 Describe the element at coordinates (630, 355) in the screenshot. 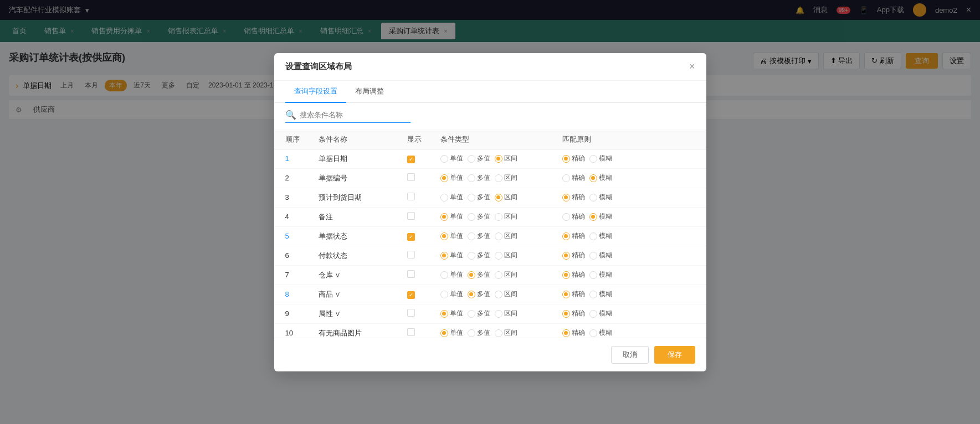

I see `cancel-button: 取消` at that location.